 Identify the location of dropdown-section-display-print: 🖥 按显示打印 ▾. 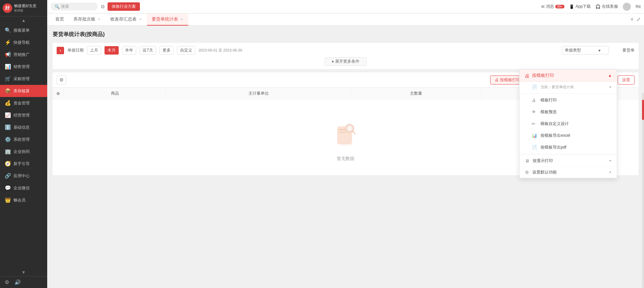
(568, 161).